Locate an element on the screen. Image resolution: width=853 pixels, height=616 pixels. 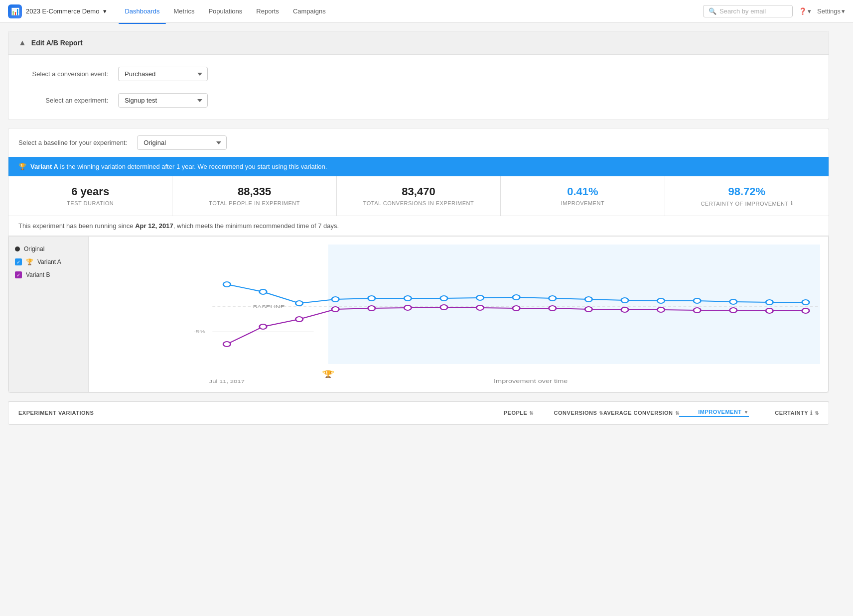
baseline-select: Original is located at coordinates (182, 142).